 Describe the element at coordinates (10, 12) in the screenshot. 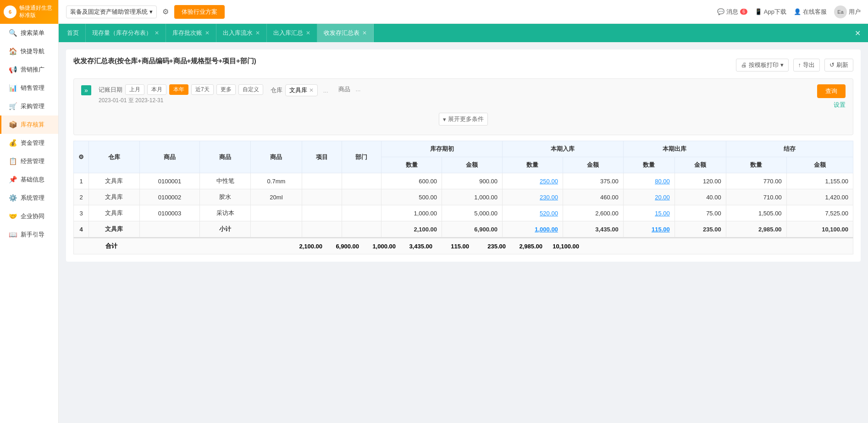

I see `app-logo: 6` at that location.